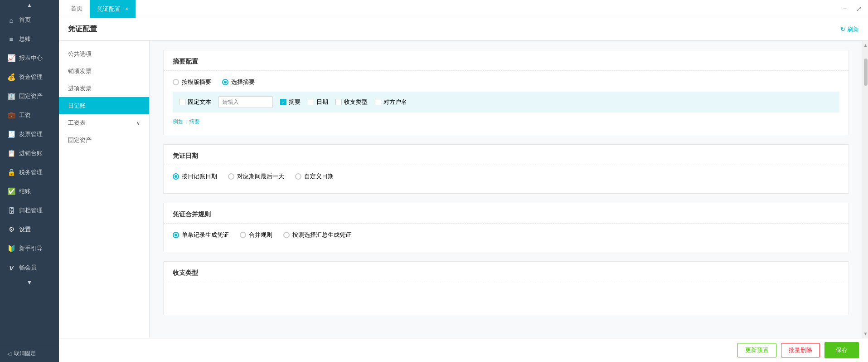 Image resolution: width=868 pixels, height=362 pixels. I want to click on left-nav: 公共选项 销项发票 进项发票 日记账 工资表 ∨ 固定资产, so click(104, 190).